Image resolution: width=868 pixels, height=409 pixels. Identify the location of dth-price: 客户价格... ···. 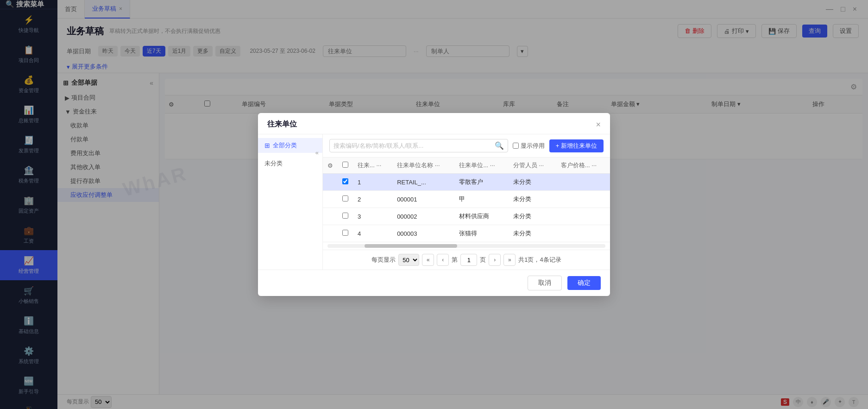
(583, 166).